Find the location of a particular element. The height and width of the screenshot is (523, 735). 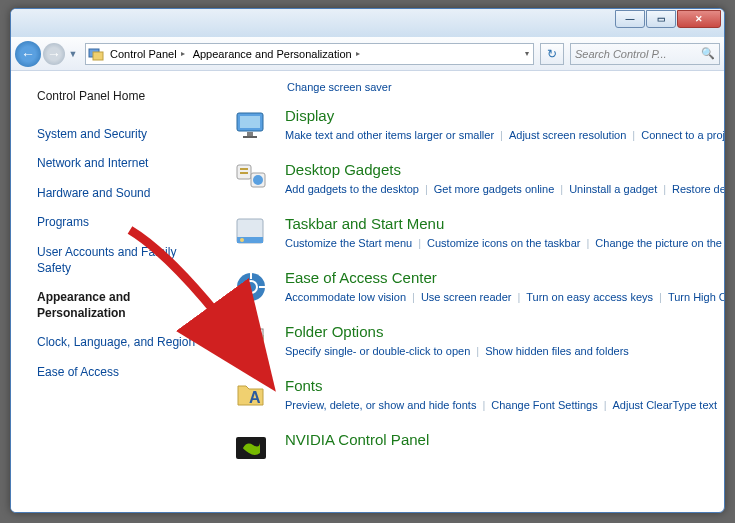

category-tasks-3: Accommodate low vision|Use screen reader… is located at coordinates (504, 298).